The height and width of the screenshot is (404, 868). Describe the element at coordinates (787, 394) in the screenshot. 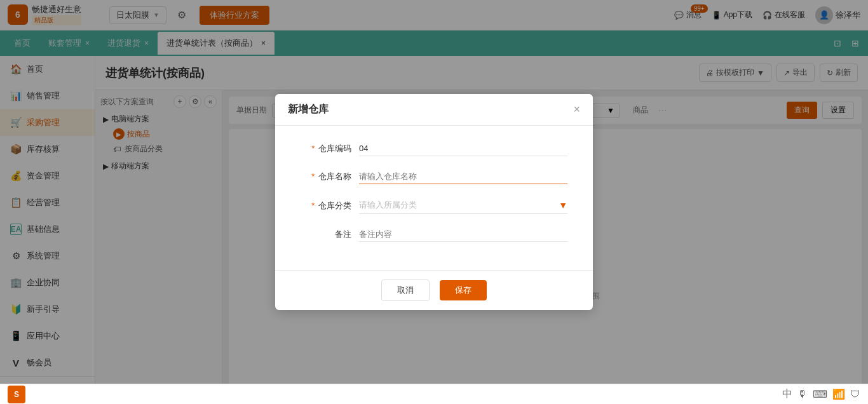

I see `chinese-input-icon: 中` at that location.